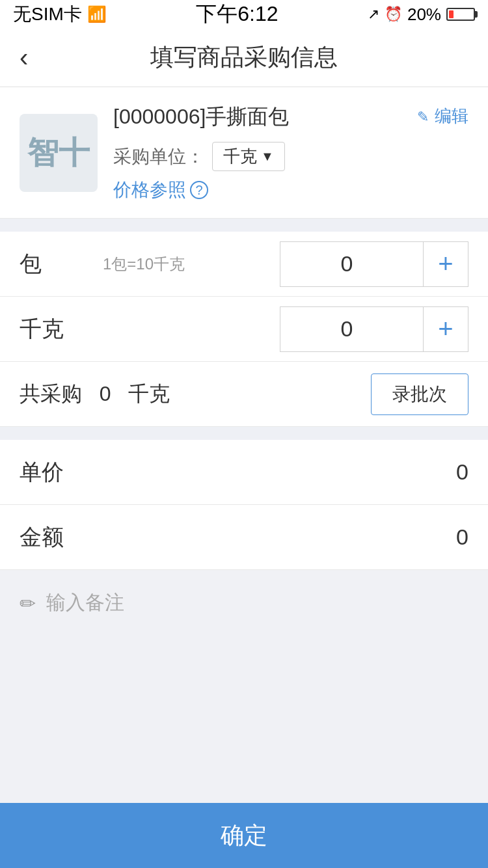 This screenshot has width=488, height=868. I want to click on kg-input-group: +, so click(374, 329).